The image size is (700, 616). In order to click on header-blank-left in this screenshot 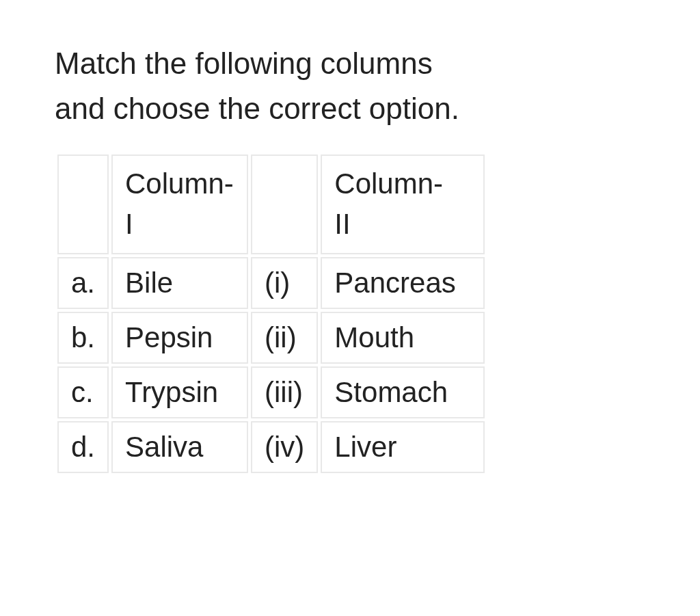, I will do `click(83, 204)`.